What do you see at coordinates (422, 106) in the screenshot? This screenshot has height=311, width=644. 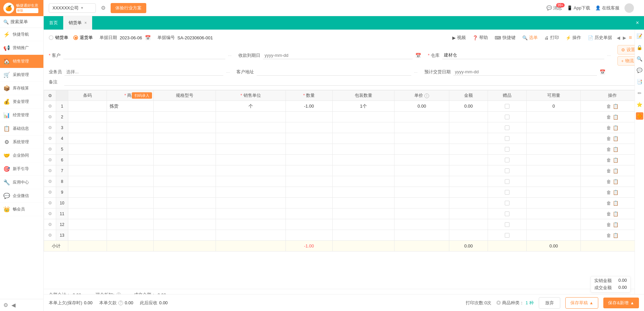 I see `td-unit-price-0: 0.00` at bounding box center [422, 106].